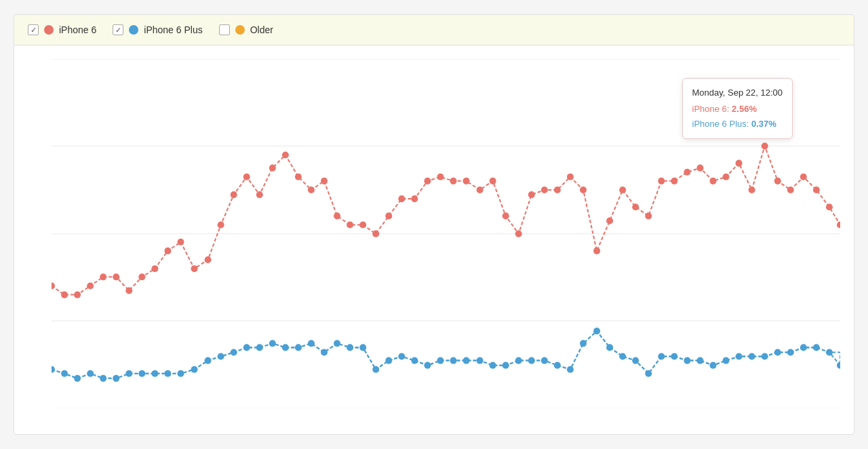  What do you see at coordinates (240, 30) in the screenshot?
I see `legend-dot-older` at bounding box center [240, 30].